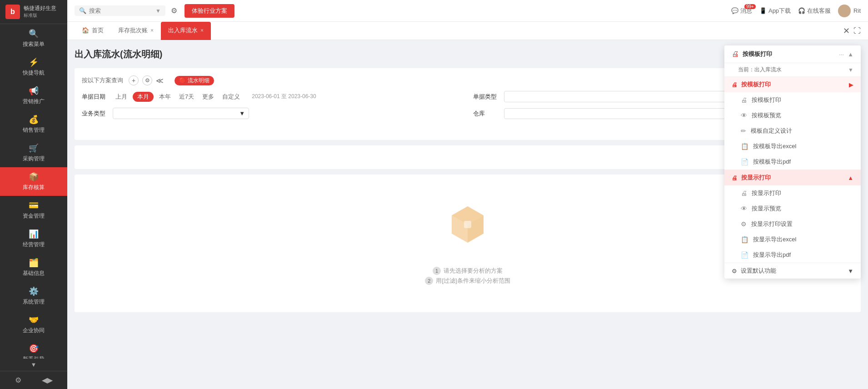 This screenshot has width=868, height=389. Describe the element at coordinates (34, 267) in the screenshot. I see `sidebar-item-basic: 🗂️ 基础信息` at that location.